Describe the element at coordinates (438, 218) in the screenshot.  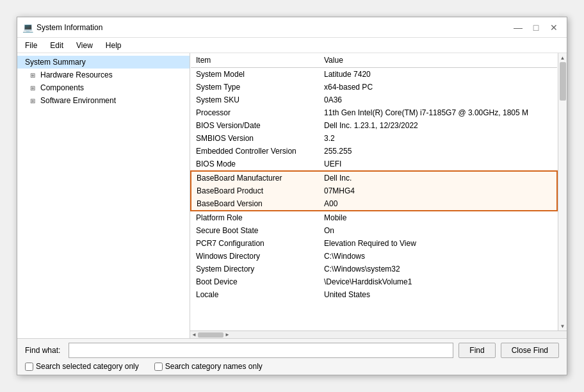
I see `table-cell-value: Mobile` at that location.